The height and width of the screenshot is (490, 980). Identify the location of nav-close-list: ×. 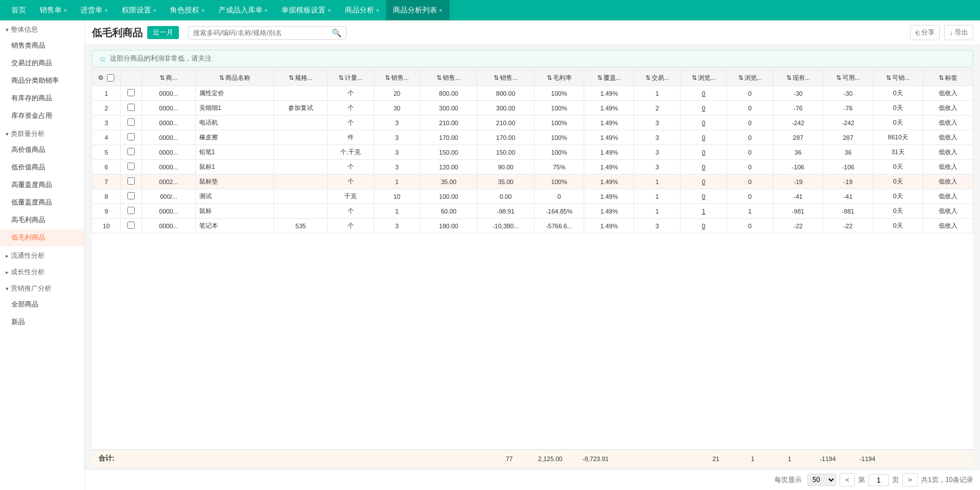
(440, 10).